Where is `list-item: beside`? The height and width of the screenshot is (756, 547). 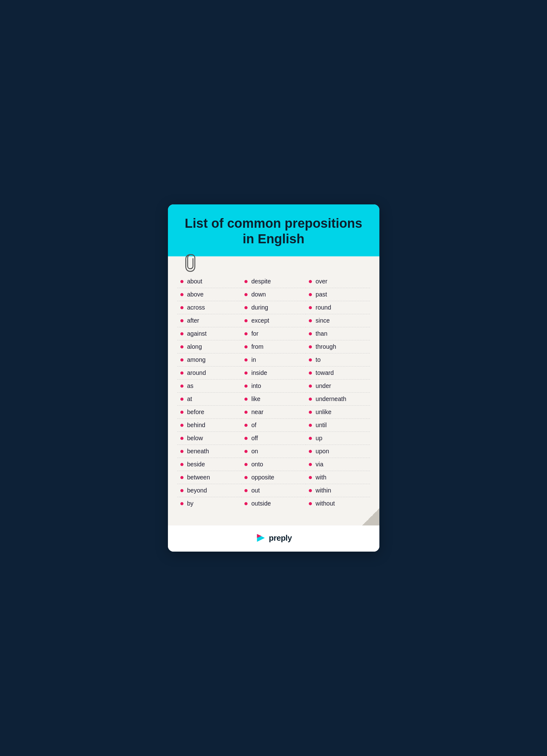 list-item: beside is located at coordinates (209, 465).